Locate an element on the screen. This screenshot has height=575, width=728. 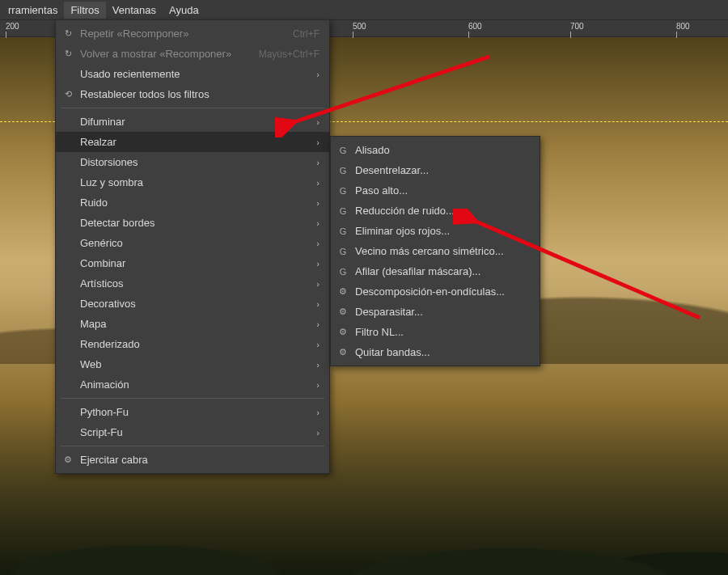
filters-menu-item: Detectar bordes› is located at coordinates (193, 223).